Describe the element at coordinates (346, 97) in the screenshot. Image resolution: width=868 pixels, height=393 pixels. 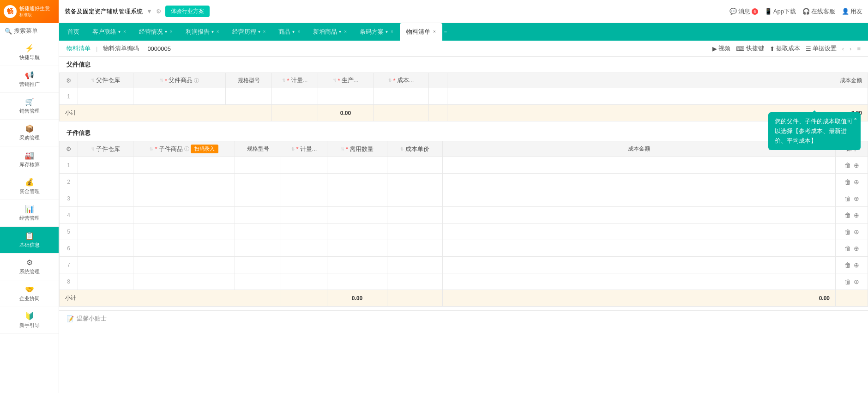
I see `parent-produce-cell` at that location.